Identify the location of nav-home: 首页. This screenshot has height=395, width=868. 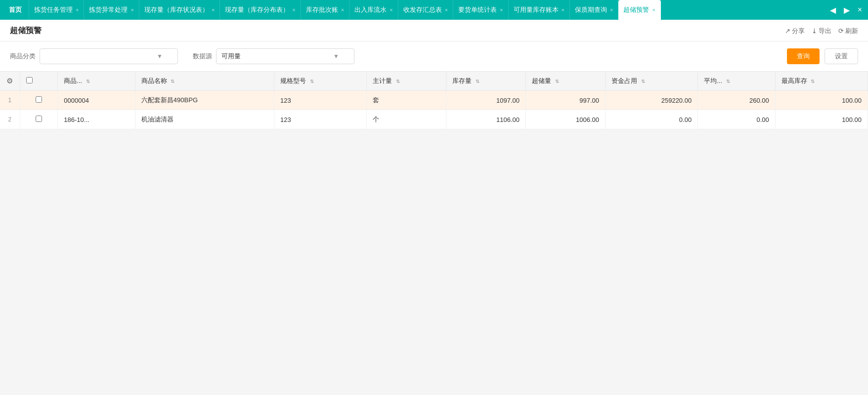
(16, 10).